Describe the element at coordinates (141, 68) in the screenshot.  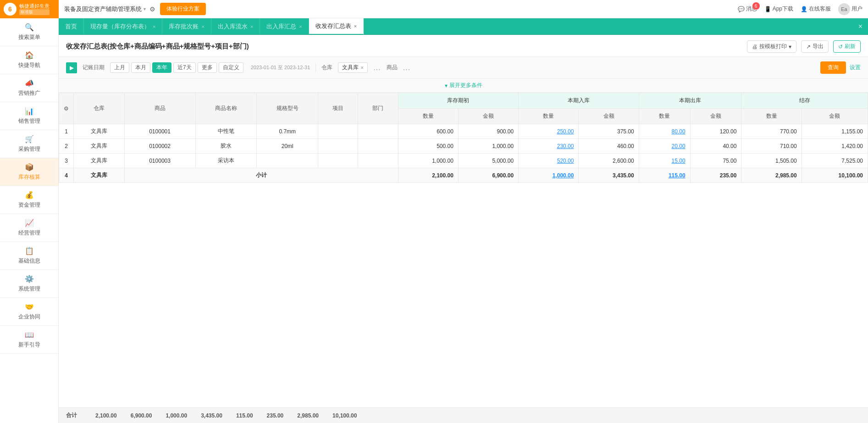
I see `date-btn-this-month: 本月` at that location.